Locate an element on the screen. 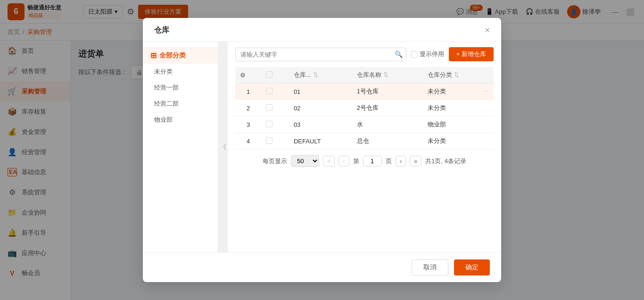  search-icon: 🔍 is located at coordinates (399, 54).